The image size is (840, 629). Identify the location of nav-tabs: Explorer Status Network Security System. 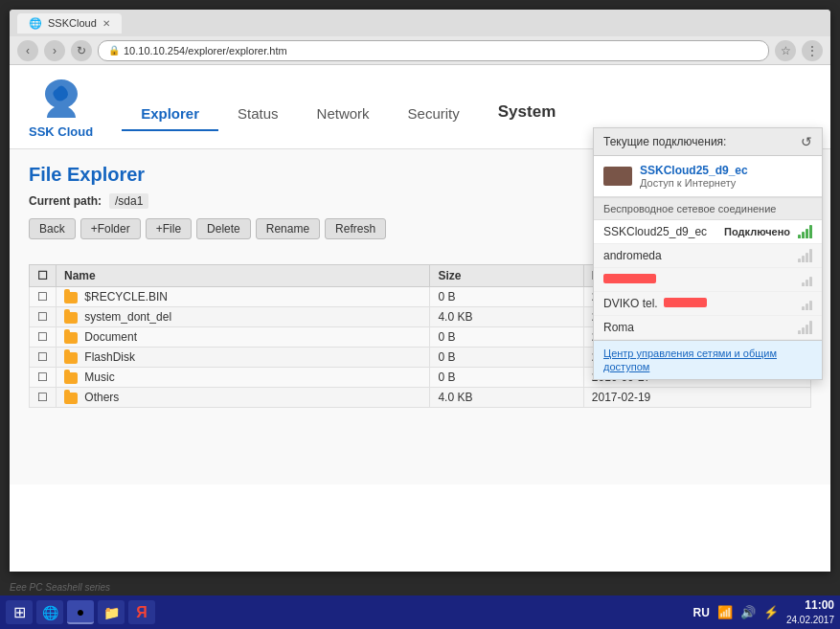
(349, 107).